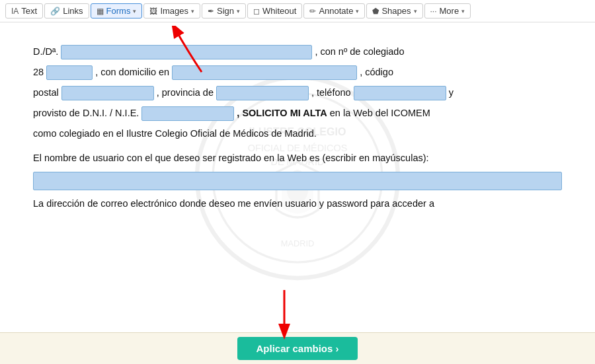  Describe the element at coordinates (153, 11) in the screenshot. I see `images-icon: 🖼` at that location.